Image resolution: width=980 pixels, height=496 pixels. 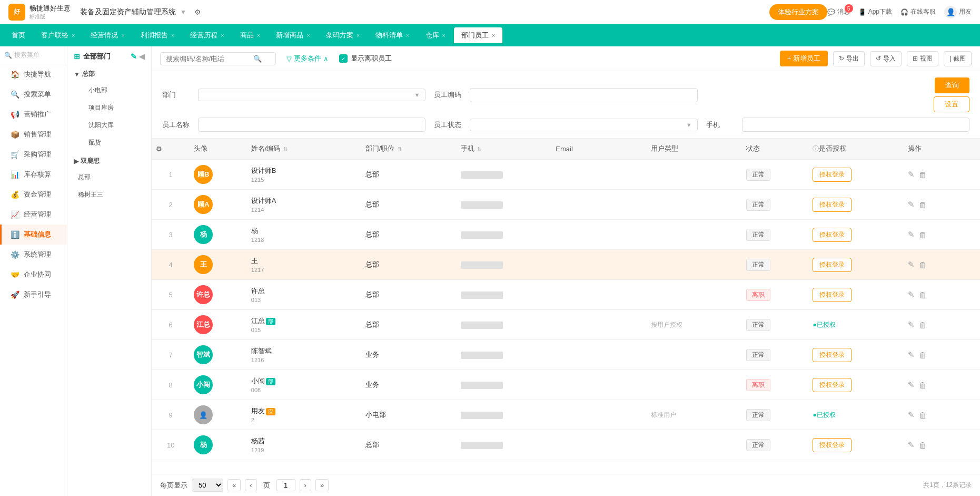 What do you see at coordinates (849, 59) in the screenshot?
I see `export-button: ↻ 导出` at bounding box center [849, 59].